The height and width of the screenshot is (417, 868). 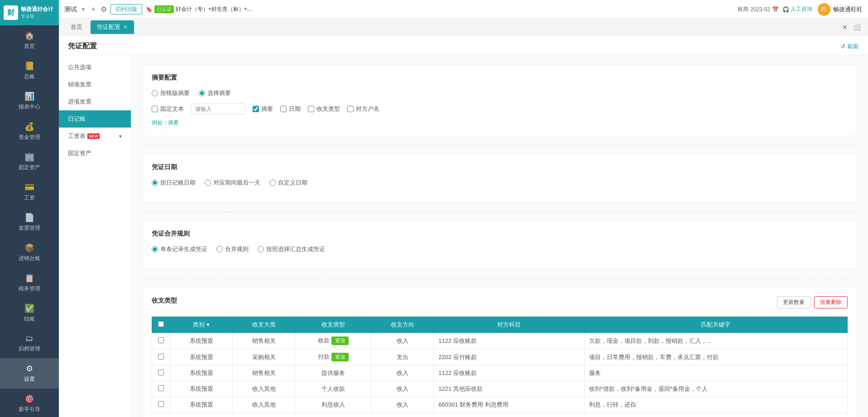 I want to click on cert-badge: 🔖 已认证 好会计（专）+好生意（标）+..., so click(x=199, y=9).